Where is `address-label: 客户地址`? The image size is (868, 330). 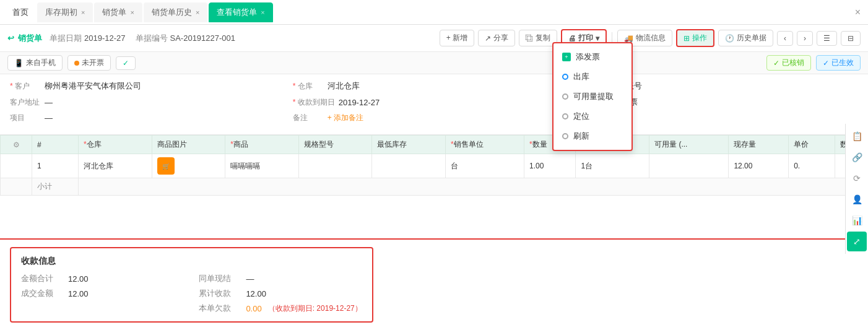 address-label: 客户地址 is located at coordinates (25, 103).